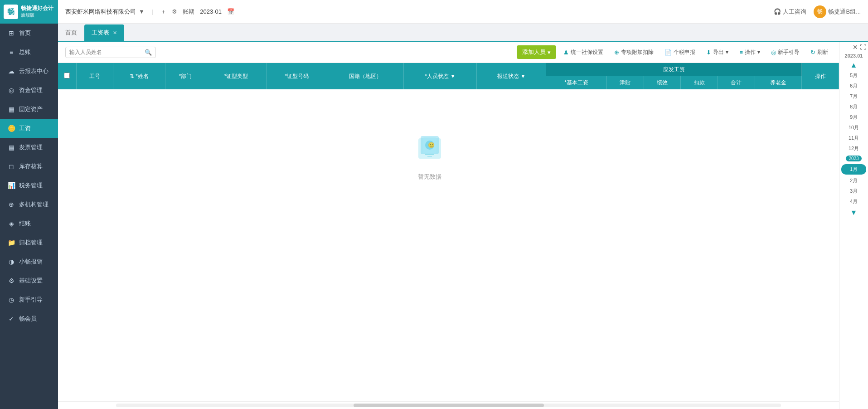  What do you see at coordinates (31, 281) in the screenshot?
I see `sidebar-item-label: 基础设置` at bounding box center [31, 281].